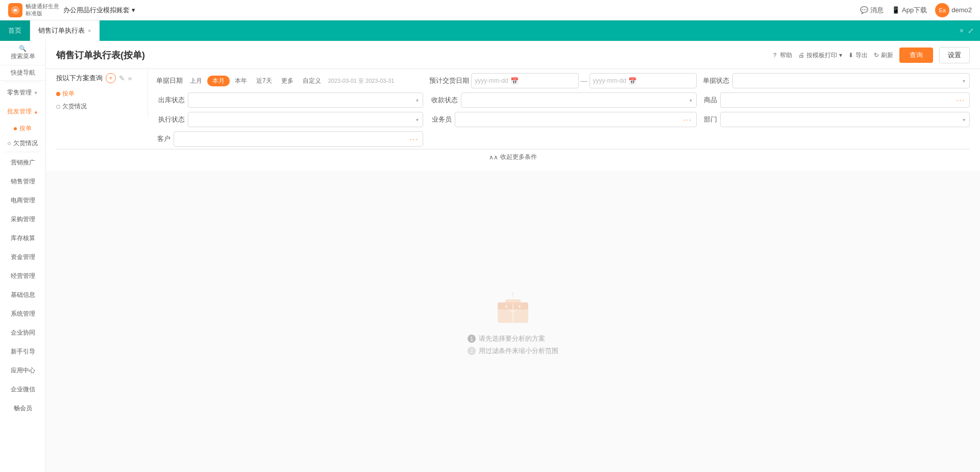 The height and width of the screenshot is (472, 980). What do you see at coordinates (36, 93) in the screenshot?
I see `chevron-icon: ▼` at bounding box center [36, 93].